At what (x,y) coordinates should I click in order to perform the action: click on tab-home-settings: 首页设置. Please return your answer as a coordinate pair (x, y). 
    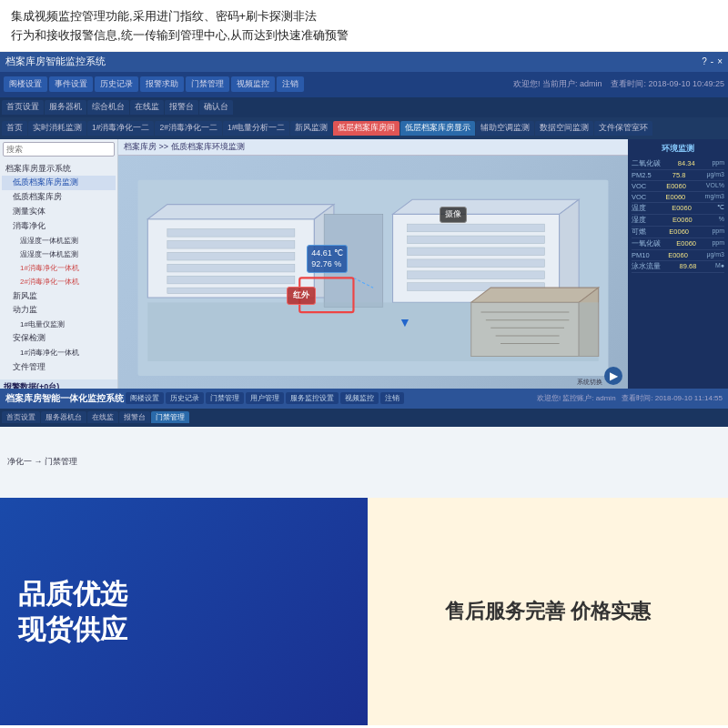
    Looking at the image, I should click on (23, 107).